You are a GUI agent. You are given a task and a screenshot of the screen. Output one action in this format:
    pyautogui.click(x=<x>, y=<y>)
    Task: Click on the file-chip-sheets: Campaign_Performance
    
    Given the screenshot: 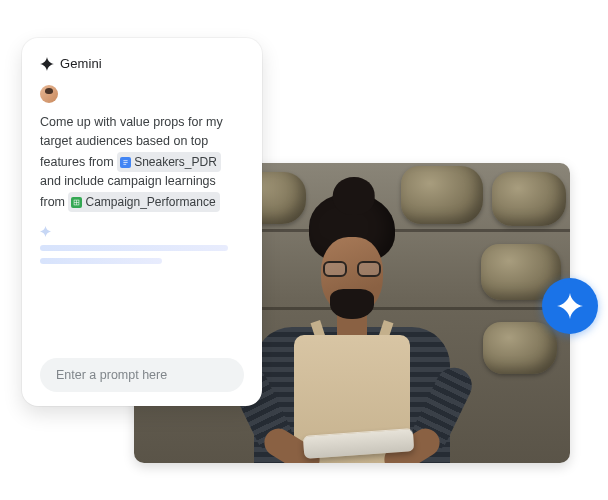 What is the action you would take?
    pyautogui.click(x=144, y=202)
    